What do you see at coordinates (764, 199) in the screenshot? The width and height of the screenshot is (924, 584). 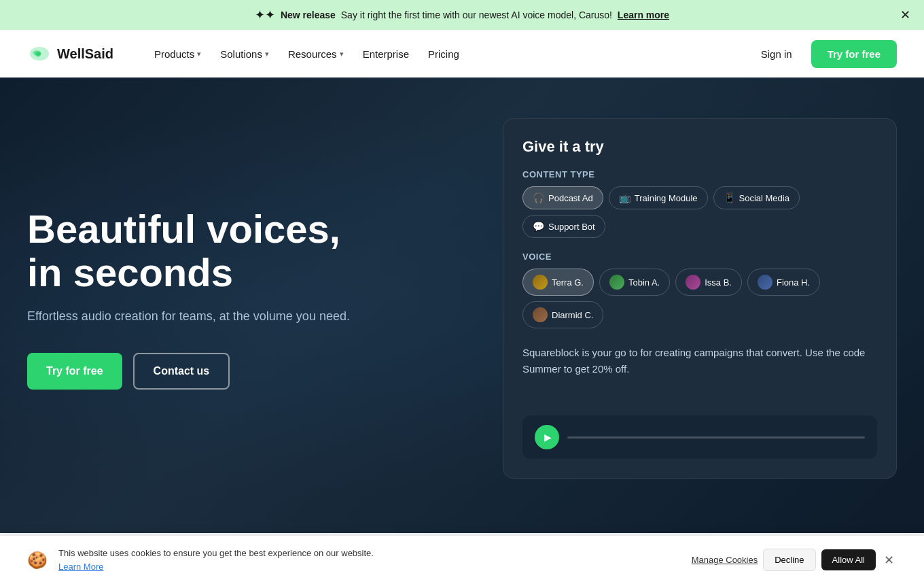 I see `social-tab-label: Social Media` at bounding box center [764, 199].